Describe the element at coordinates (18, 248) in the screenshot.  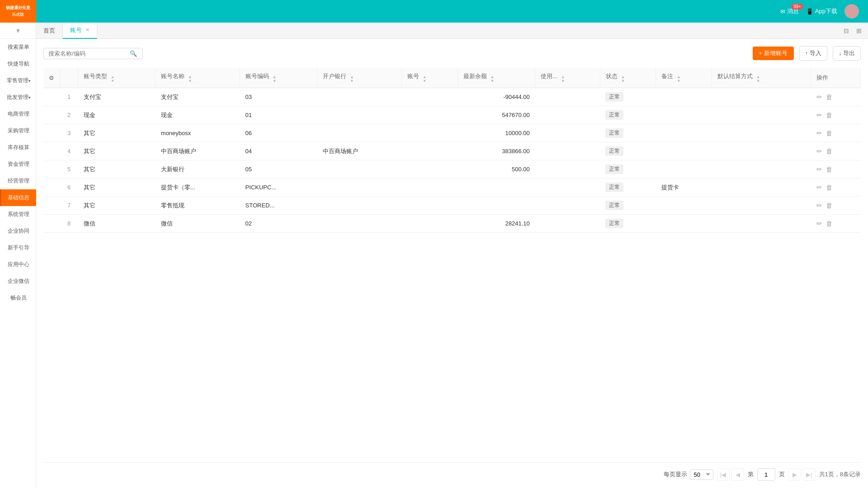
I see `sidebar-item-new-guide: 新手引导` at that location.